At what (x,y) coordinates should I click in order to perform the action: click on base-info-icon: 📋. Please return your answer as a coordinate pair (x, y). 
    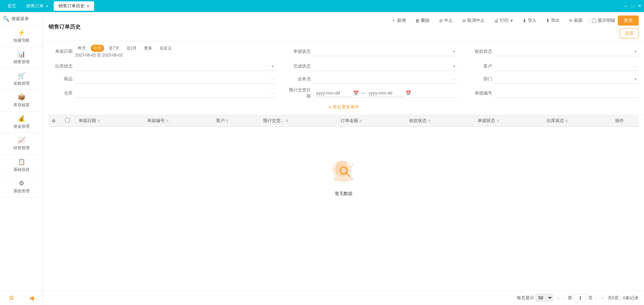
    Looking at the image, I should click on (22, 162).